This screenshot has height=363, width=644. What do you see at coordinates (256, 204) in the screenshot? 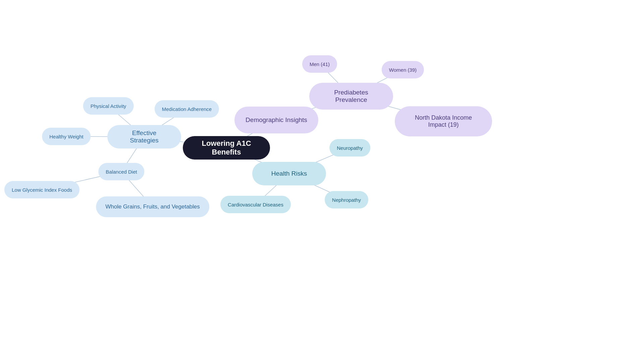
I see `node-cardiovascular: Cardiovascular Diseases` at bounding box center [256, 204].